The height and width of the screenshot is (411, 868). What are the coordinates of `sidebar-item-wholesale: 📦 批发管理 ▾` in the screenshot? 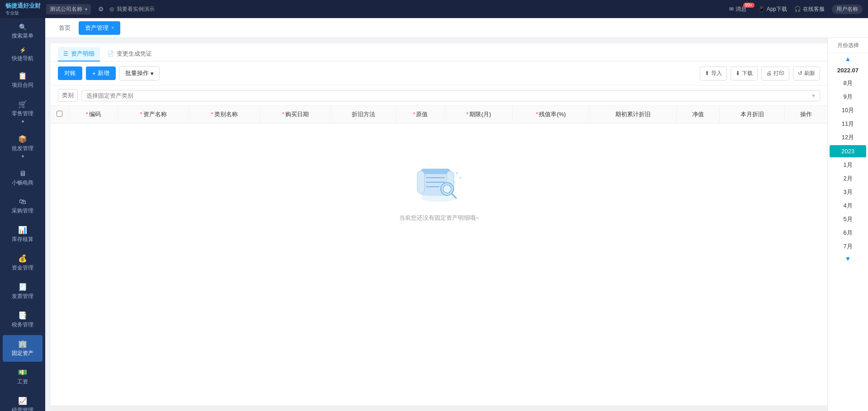 It's located at (23, 146).